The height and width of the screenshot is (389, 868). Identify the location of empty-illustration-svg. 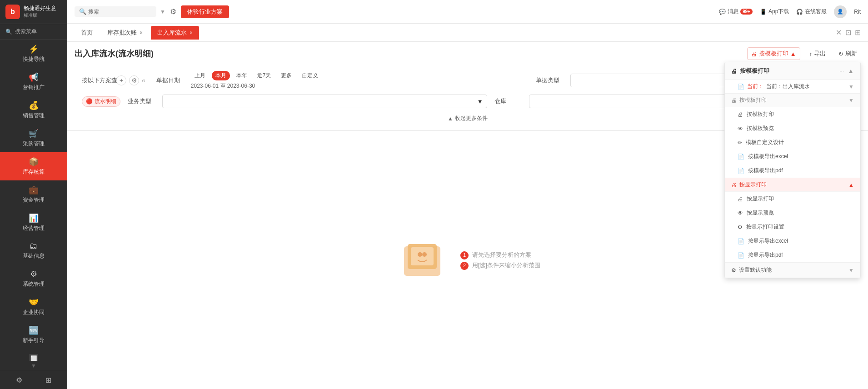
(422, 260).